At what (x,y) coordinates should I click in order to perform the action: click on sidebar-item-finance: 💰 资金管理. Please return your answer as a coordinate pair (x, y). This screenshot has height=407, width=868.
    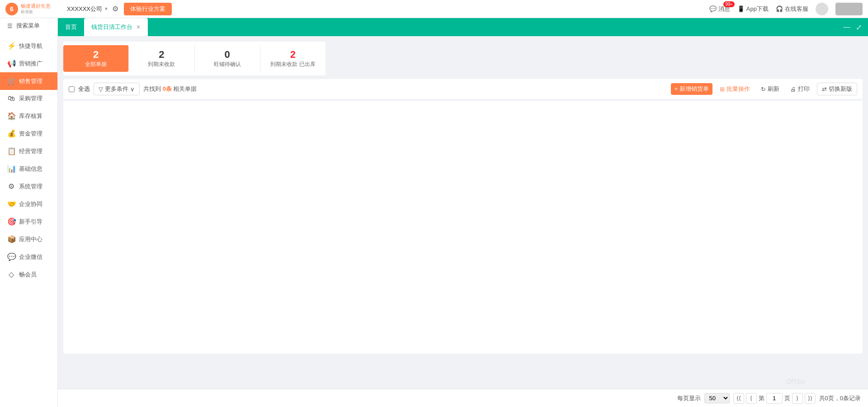
    Looking at the image, I should click on (29, 134).